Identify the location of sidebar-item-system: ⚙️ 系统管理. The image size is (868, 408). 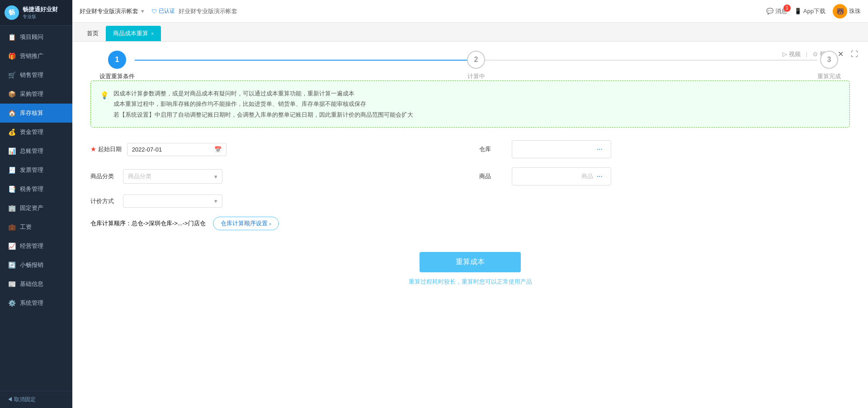
(36, 303).